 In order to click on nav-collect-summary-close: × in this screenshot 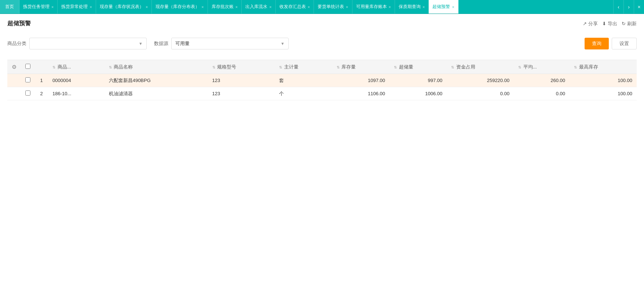, I will do `click(309, 7)`.